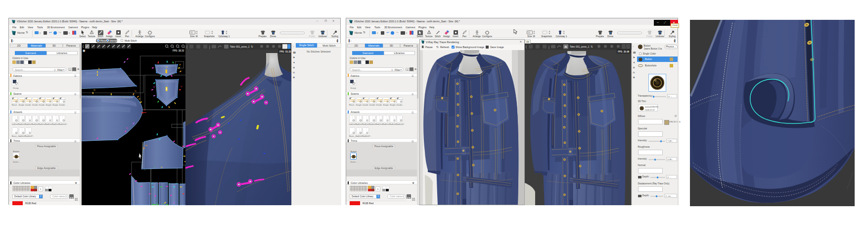  Describe the element at coordinates (162, 168) in the screenshot. I see `svg-text: 90` at that location.